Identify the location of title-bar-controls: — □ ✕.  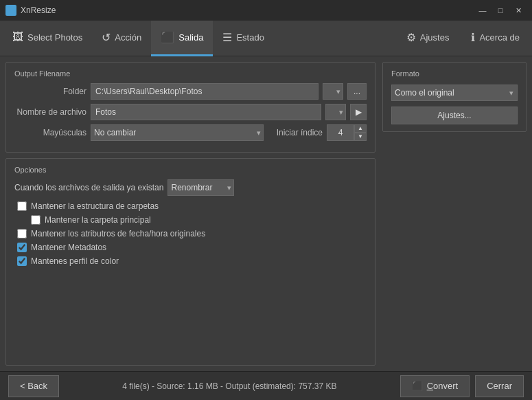
(500, 10).